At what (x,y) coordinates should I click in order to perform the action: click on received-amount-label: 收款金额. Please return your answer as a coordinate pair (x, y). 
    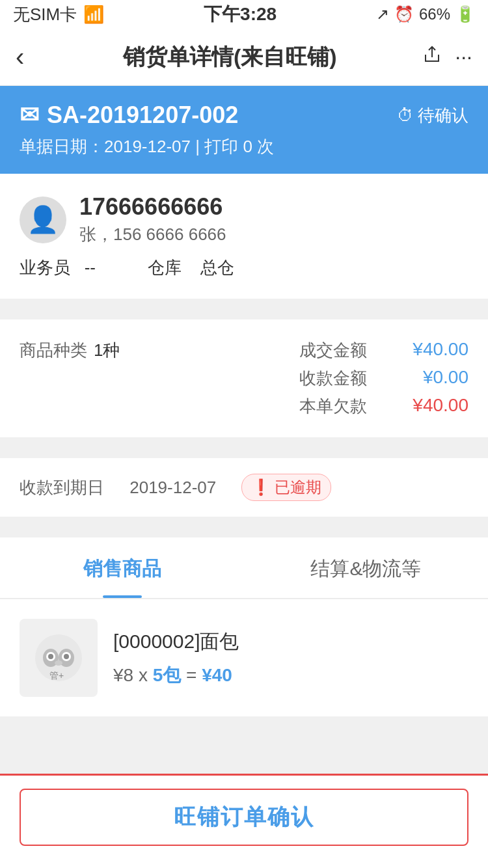
    Looking at the image, I should click on (333, 379).